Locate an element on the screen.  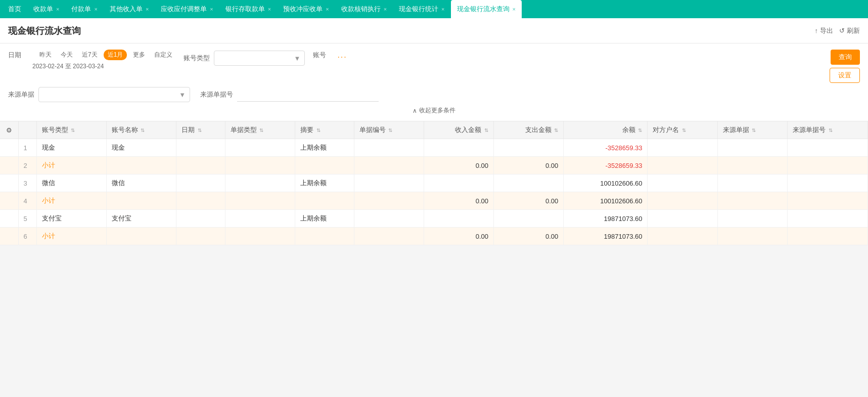
row-expense-5: 0.00 is located at coordinates (529, 237).